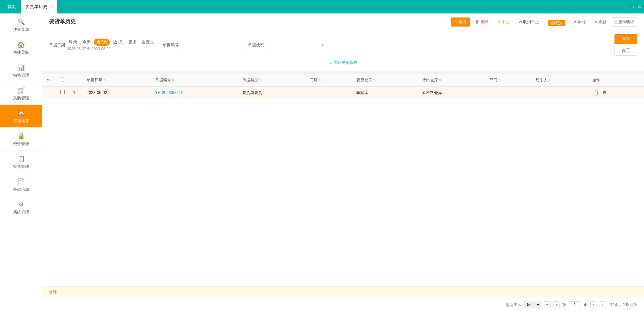 The width and height of the screenshot is (644, 311). Describe the element at coordinates (343, 87) in the screenshot. I see `data-table: ⚙ 单据日期⇅ 单据编号⇅ 单据类型⇅` at that location.